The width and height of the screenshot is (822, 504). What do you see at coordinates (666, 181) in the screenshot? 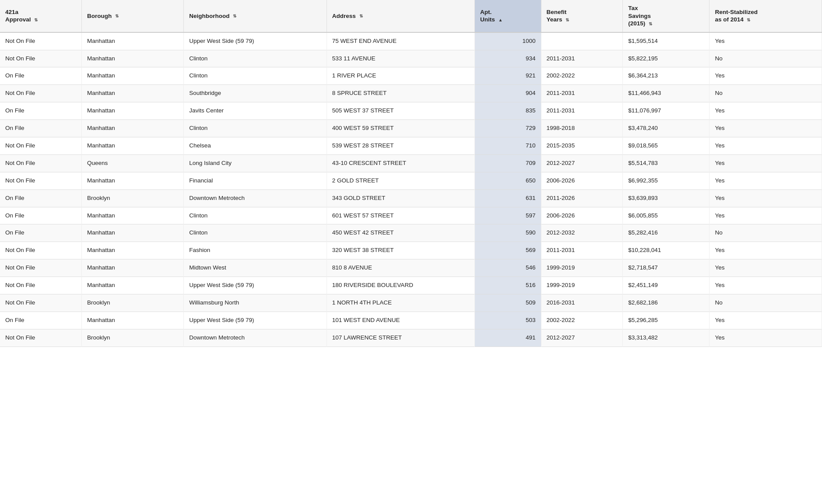
I see `cell-tax-savings: $6,992,355` at bounding box center [666, 181].